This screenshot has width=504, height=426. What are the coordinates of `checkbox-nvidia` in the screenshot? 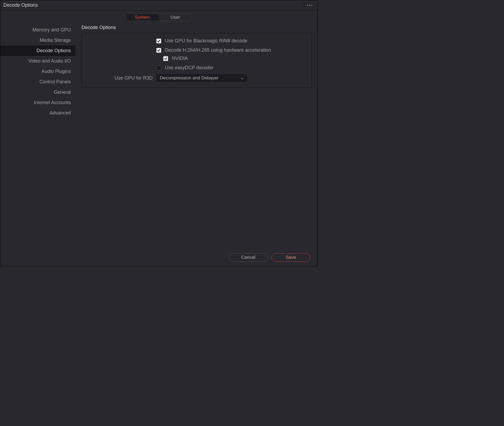 It's located at (166, 59).